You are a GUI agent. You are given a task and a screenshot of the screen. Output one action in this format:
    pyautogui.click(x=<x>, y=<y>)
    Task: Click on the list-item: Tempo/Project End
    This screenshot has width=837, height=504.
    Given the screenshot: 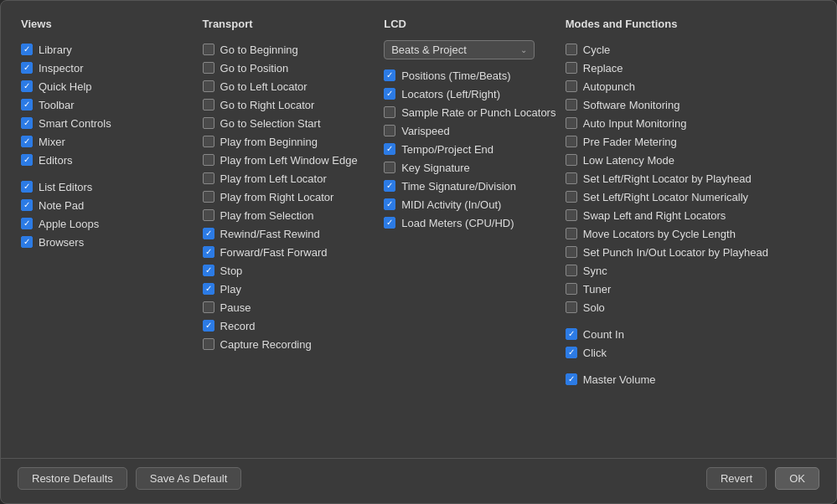 What is the action you would take?
    pyautogui.click(x=471, y=149)
    